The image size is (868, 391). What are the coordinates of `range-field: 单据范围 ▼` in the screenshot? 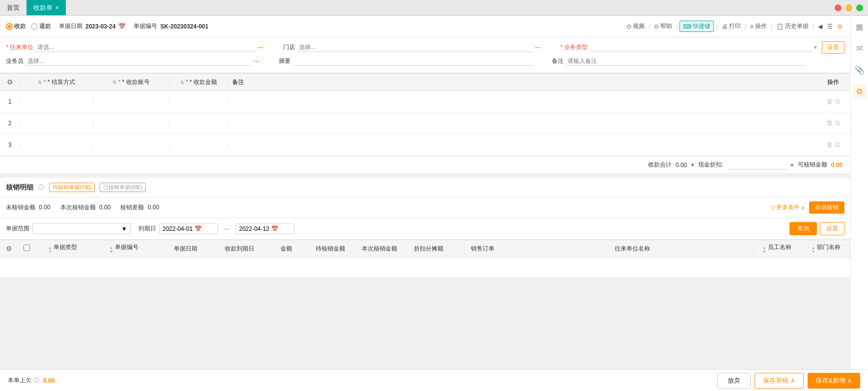 It's located at (68, 229).